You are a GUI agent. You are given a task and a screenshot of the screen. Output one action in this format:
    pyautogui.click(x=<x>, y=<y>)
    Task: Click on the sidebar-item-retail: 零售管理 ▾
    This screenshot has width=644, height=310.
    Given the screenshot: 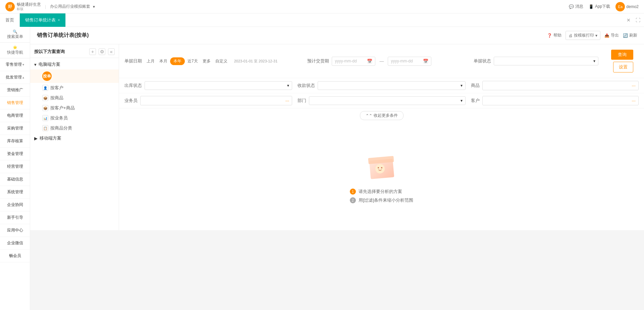 What is the action you would take?
    pyautogui.click(x=15, y=65)
    